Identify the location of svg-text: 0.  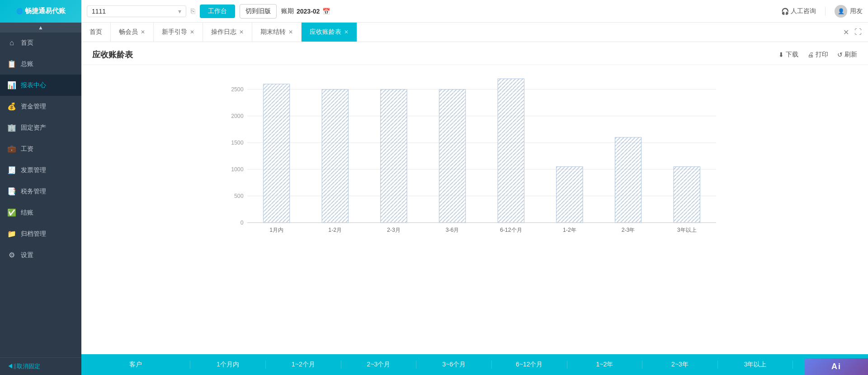
(242, 223).